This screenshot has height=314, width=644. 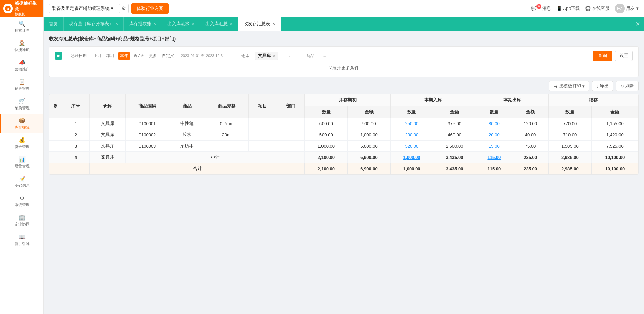 I want to click on sidebar-item-label-guide: 新手引导, so click(x=22, y=244).